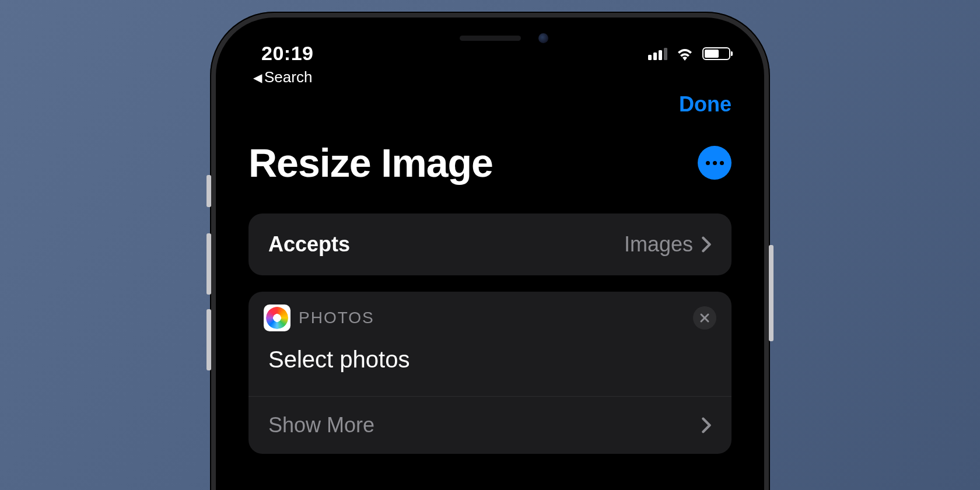 This screenshot has width=980, height=490. I want to click on status-time: 20:19, so click(287, 54).